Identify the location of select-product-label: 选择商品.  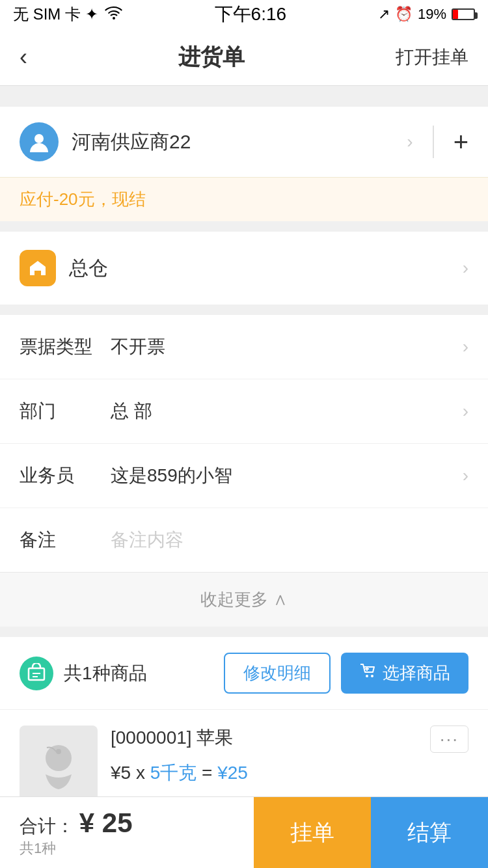
(416, 673).